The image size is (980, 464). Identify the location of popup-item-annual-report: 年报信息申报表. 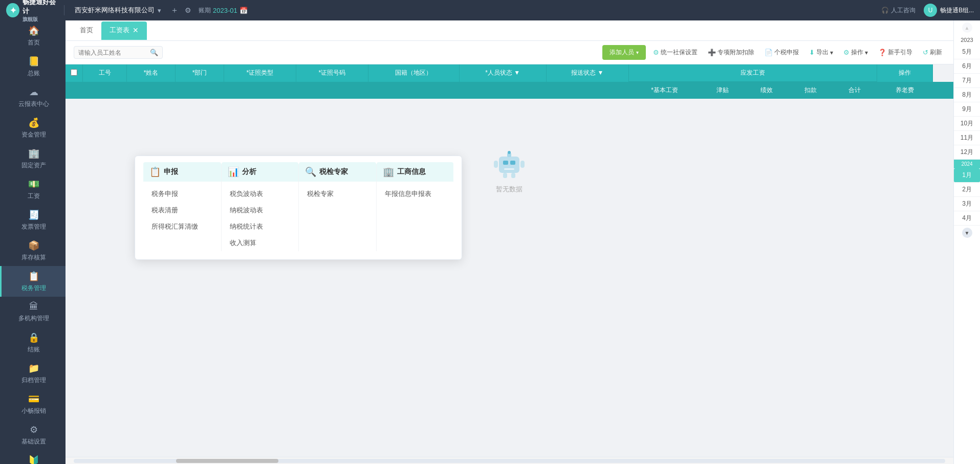
(416, 194).